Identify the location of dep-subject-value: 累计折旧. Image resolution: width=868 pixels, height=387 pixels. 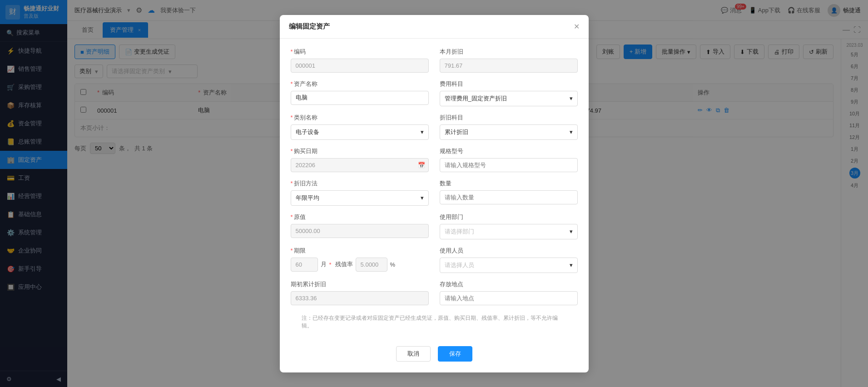
(456, 132).